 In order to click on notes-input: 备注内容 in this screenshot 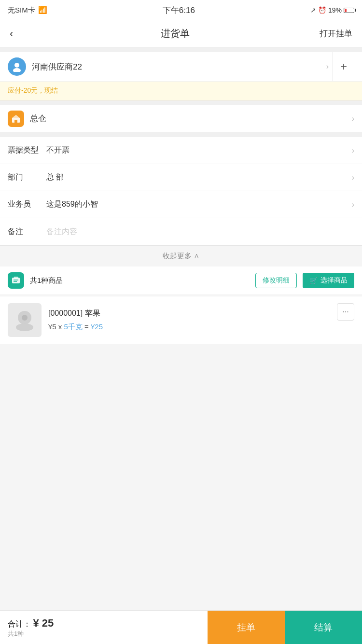, I will do `click(200, 232)`.